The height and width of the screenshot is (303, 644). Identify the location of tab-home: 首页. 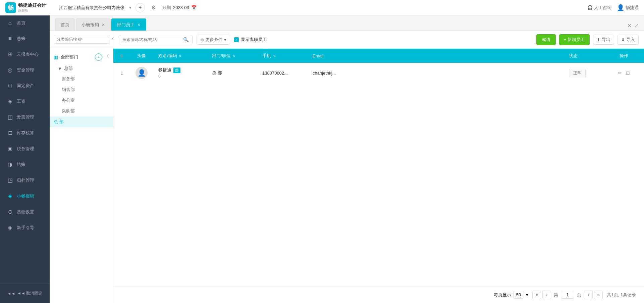
(65, 25).